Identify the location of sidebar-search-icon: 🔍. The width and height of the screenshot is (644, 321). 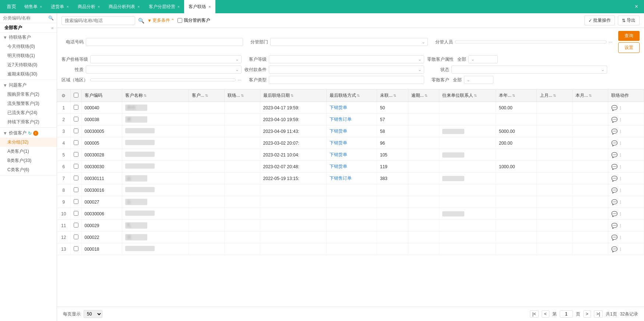
(51, 18).